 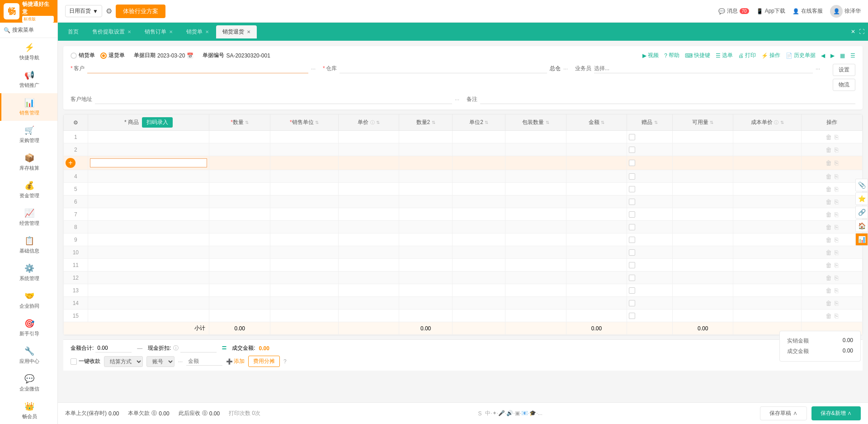 What do you see at coordinates (159, 32) in the screenshot?
I see `tab-sales-order: 销售订单 ✕` at bounding box center [159, 32].